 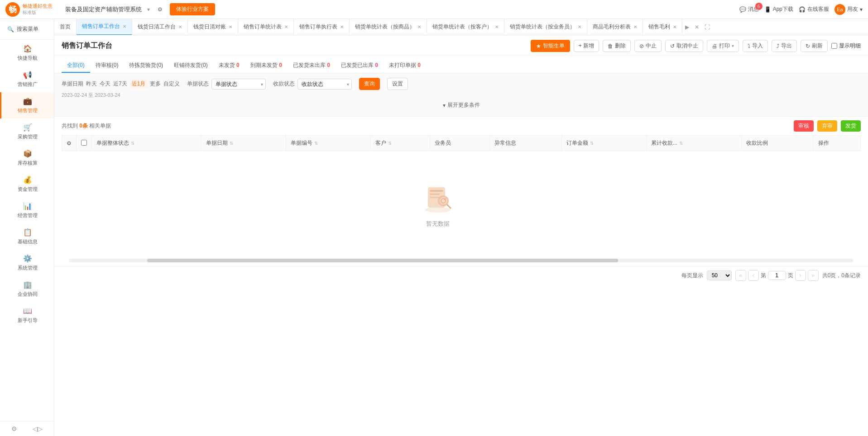 What do you see at coordinates (27, 29) in the screenshot?
I see `search-menu-button: 🔍 搜索菜单` at bounding box center [27, 29].